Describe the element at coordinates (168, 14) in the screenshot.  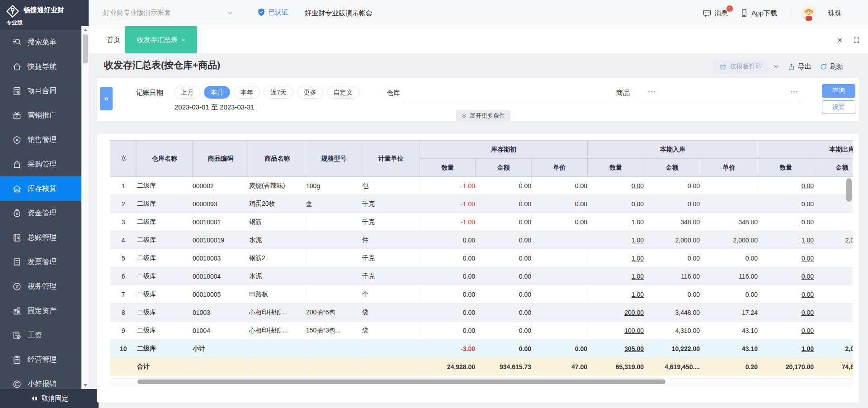
I see `account-selector: 好业财专业版演示帐套` at that location.